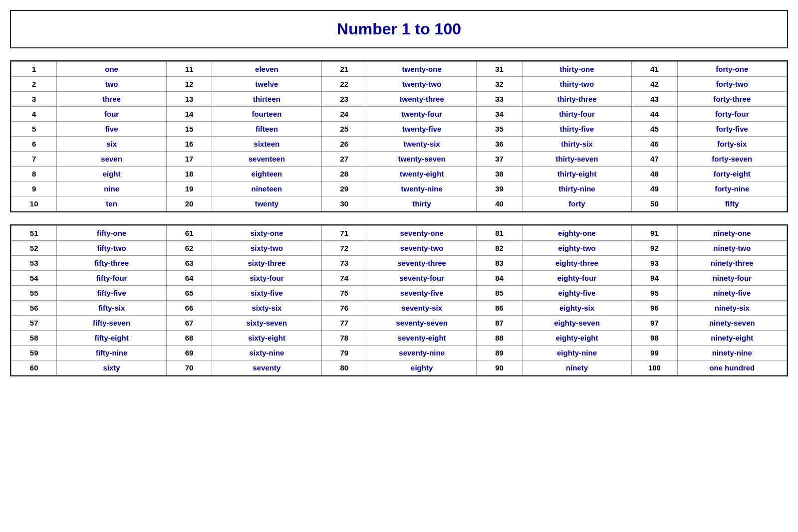  What do you see at coordinates (422, 323) in the screenshot?
I see `word-cell: seventy-seven` at bounding box center [422, 323].